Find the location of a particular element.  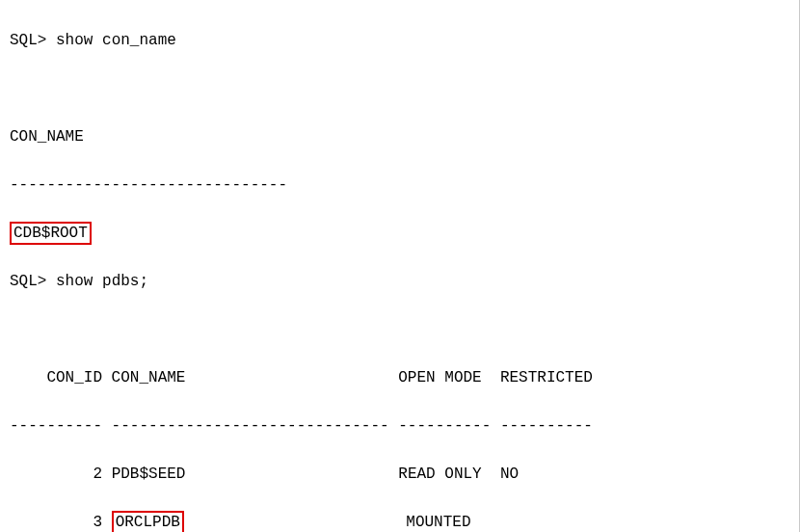

pdb-row: 3 ORCLPDB MOUNTED is located at coordinates (400, 521).